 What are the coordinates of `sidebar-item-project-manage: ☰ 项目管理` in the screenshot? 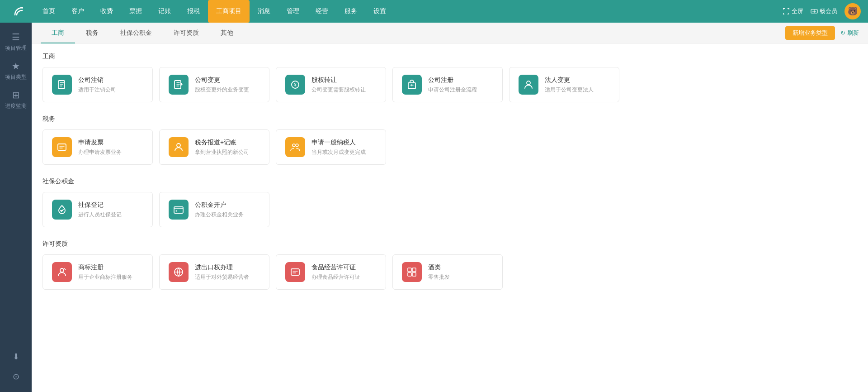 It's located at (16, 42).